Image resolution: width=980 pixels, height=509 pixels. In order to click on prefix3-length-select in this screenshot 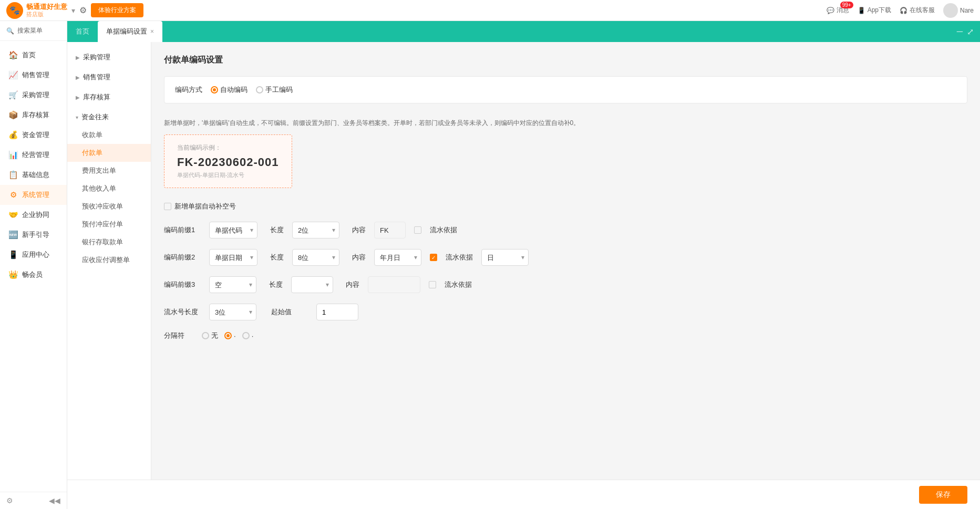, I will do `click(312, 285)`.